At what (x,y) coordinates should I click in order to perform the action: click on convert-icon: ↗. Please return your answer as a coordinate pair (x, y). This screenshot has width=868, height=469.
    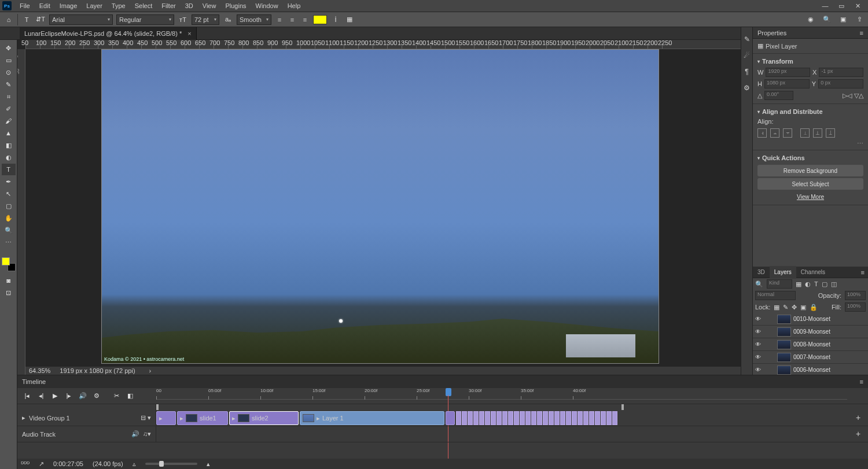
    Looking at the image, I should click on (42, 464).